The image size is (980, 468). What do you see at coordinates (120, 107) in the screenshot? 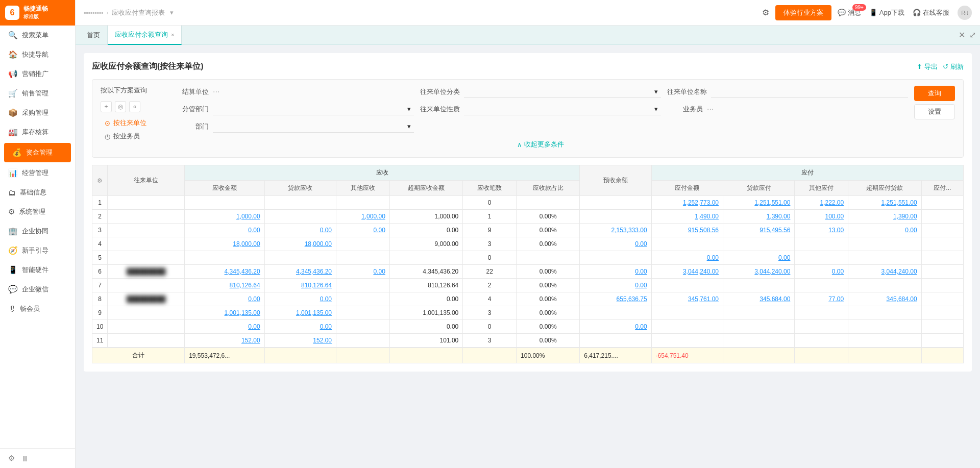
I see `edit-scheme-button: ◎` at bounding box center [120, 107].